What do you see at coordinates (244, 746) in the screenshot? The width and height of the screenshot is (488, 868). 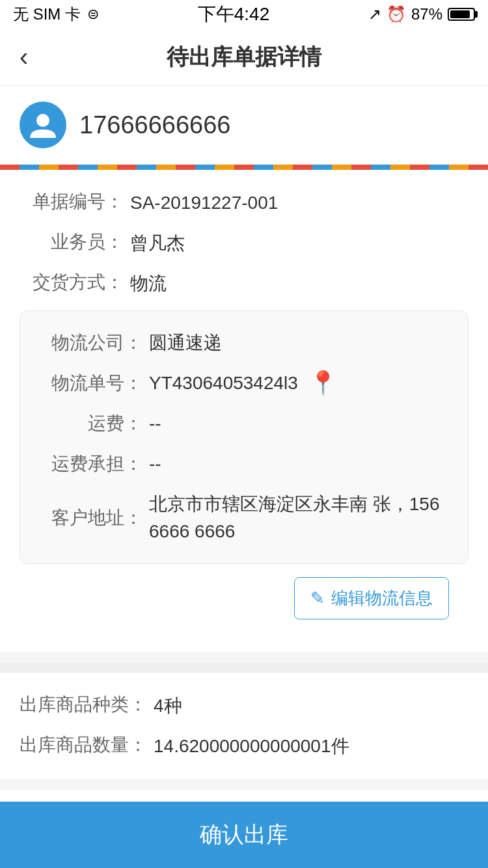 I see `goods-quantity-row: 出库商品数量： 14.620000000000001件` at bounding box center [244, 746].